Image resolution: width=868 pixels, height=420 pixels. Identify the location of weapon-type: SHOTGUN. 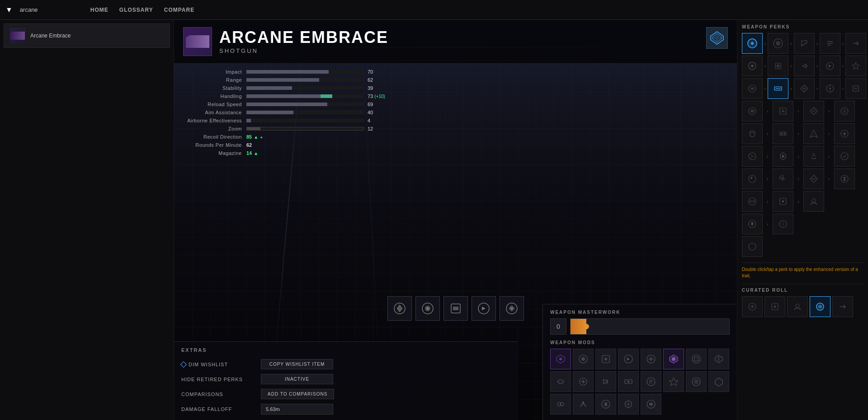
(304, 51).